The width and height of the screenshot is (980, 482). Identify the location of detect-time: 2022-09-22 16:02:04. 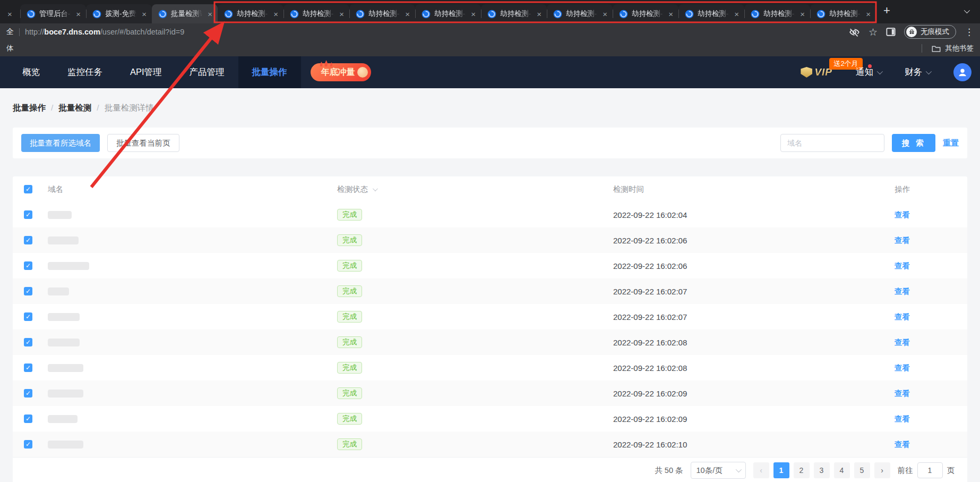
(750, 215).